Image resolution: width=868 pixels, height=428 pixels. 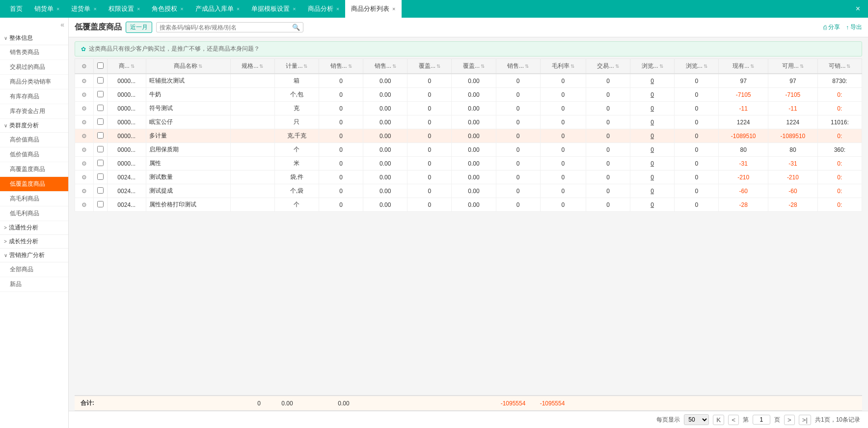 What do you see at coordinates (226, 28) in the screenshot?
I see `search-input` at bounding box center [226, 28].